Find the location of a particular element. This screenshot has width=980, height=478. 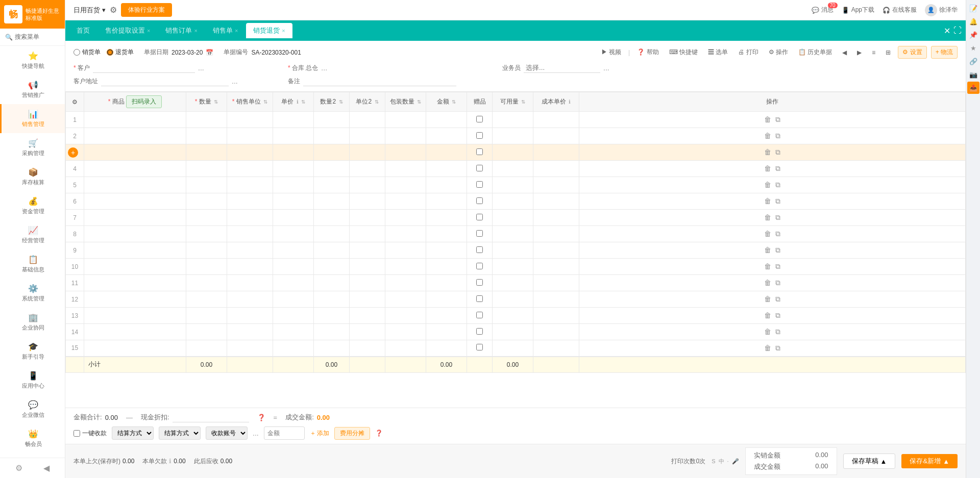

product-input is located at coordinates (135, 153).